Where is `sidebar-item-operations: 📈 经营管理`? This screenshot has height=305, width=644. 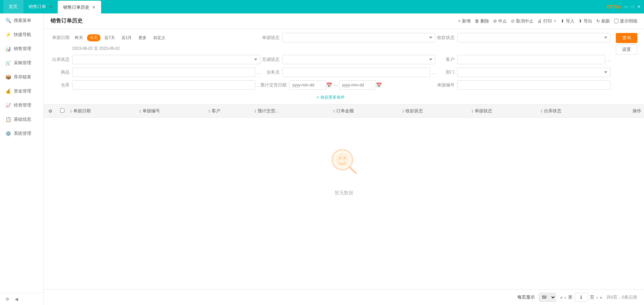 sidebar-item-operations: 📈 经营管理 is located at coordinates (22, 105).